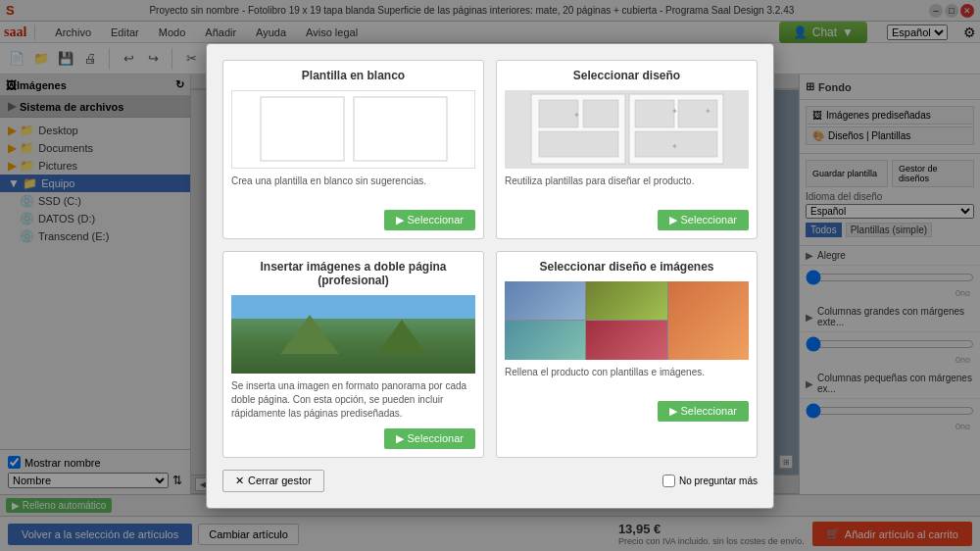 The height and width of the screenshot is (551, 980). Describe the element at coordinates (704, 412) in the screenshot. I see `select-collage-button: ▶ Seleccionar` at that location.